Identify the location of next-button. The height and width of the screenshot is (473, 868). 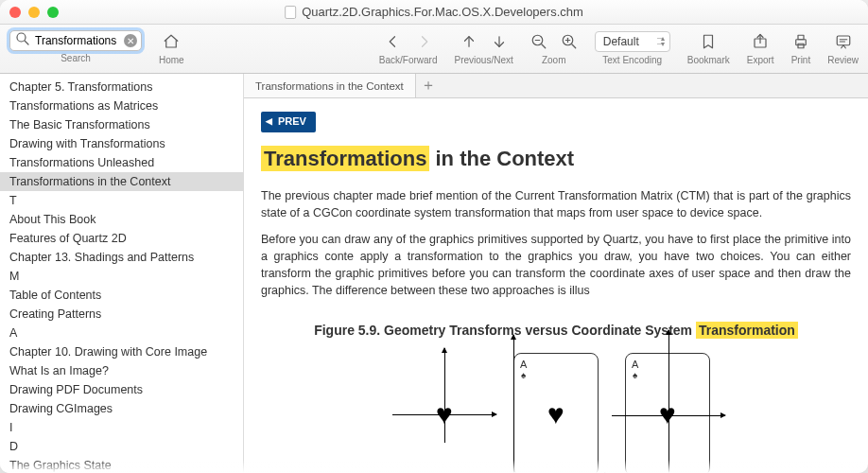
(499, 42).